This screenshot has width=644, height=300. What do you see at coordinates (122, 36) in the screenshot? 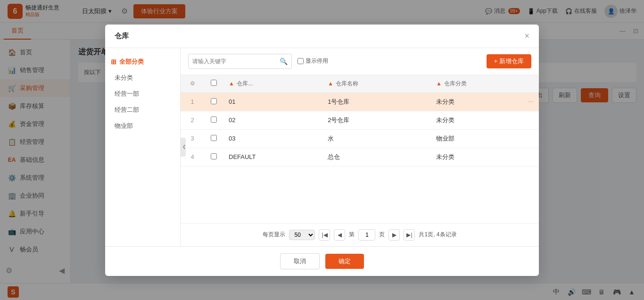
I see `modal-title: 仓库` at bounding box center [122, 36].